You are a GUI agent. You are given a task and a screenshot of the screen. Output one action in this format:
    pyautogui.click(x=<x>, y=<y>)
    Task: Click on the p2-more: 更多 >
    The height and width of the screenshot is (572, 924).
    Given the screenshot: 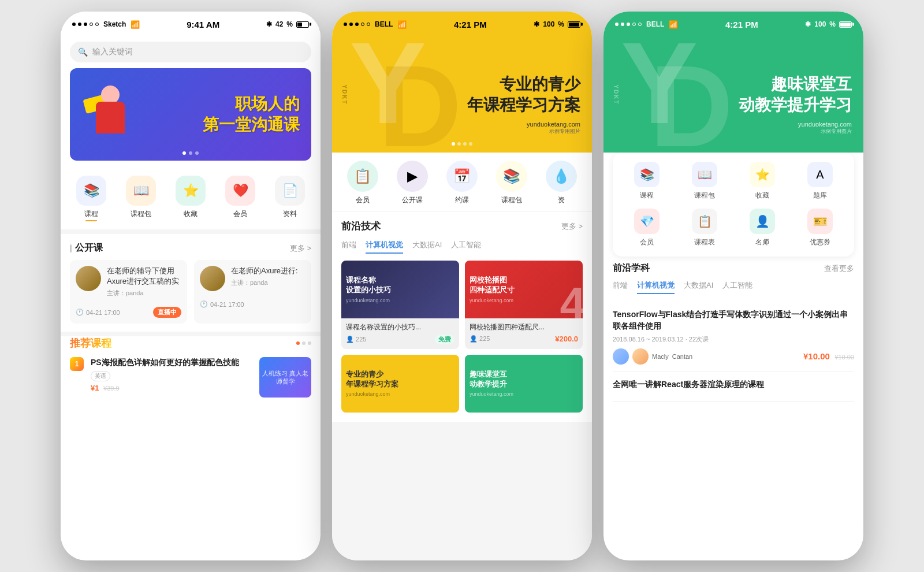 What is the action you would take?
    pyautogui.click(x=572, y=226)
    